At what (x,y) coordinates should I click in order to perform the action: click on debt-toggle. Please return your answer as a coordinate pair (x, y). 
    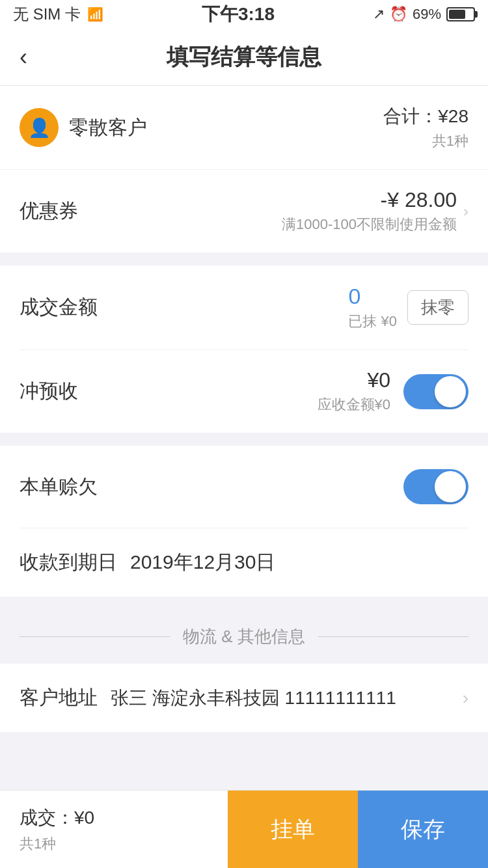
    Looking at the image, I should click on (436, 487).